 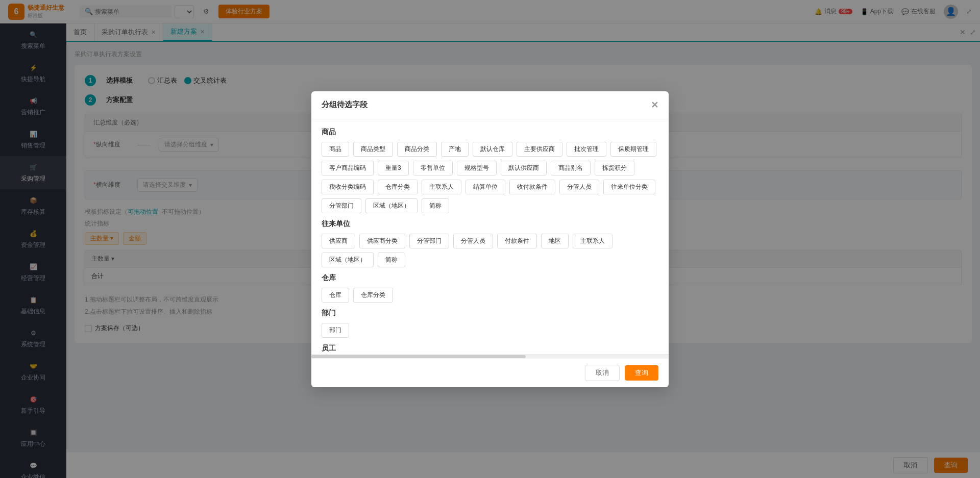 I want to click on field-tag-dept: 分管部门, so click(x=341, y=206).